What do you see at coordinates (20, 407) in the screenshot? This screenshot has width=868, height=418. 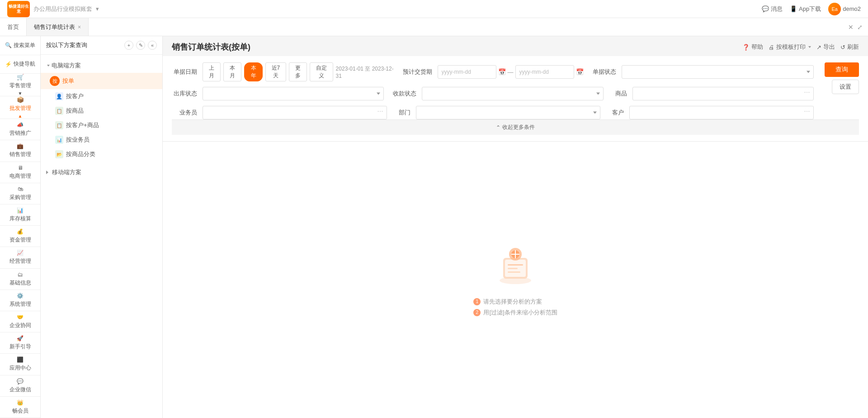 I see `sidebar-item-member: 👑 畅会员` at bounding box center [20, 407].